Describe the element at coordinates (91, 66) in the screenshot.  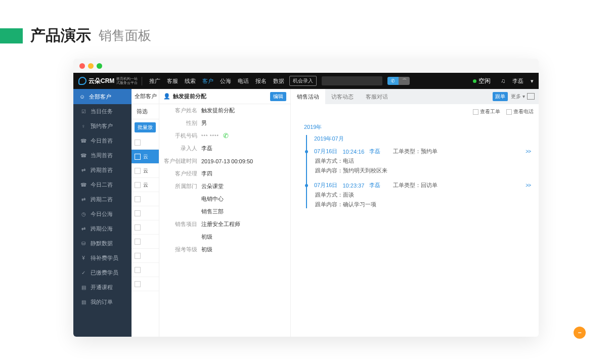
I see `min-dot` at that location.